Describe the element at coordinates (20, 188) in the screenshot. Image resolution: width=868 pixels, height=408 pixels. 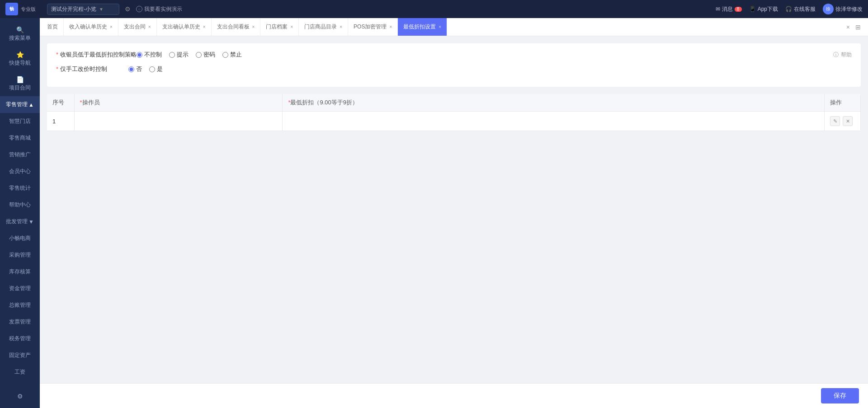
I see `sidebar-item-label: 零售统计` at that location.